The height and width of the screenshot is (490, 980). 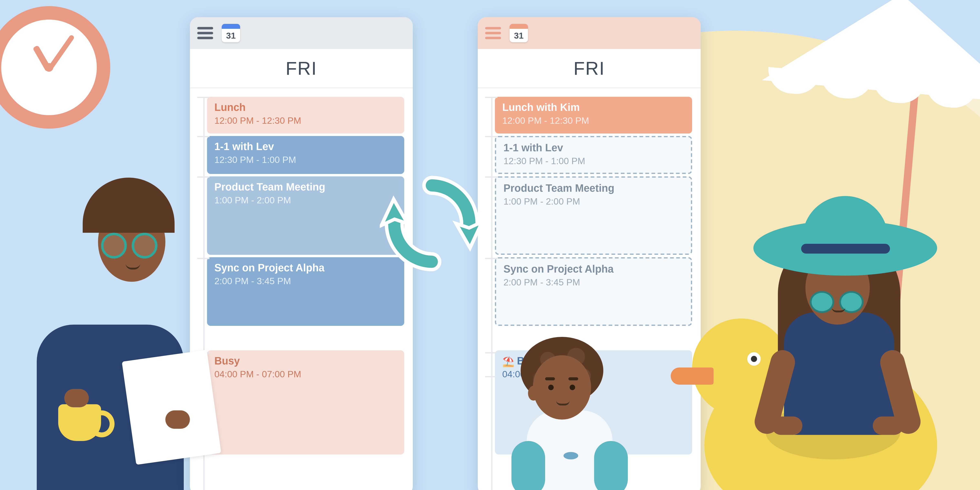 I want to click on event-synced-1on1: 1-1 with Lev 12:30 PM - 1:00 PM, so click(x=593, y=155).